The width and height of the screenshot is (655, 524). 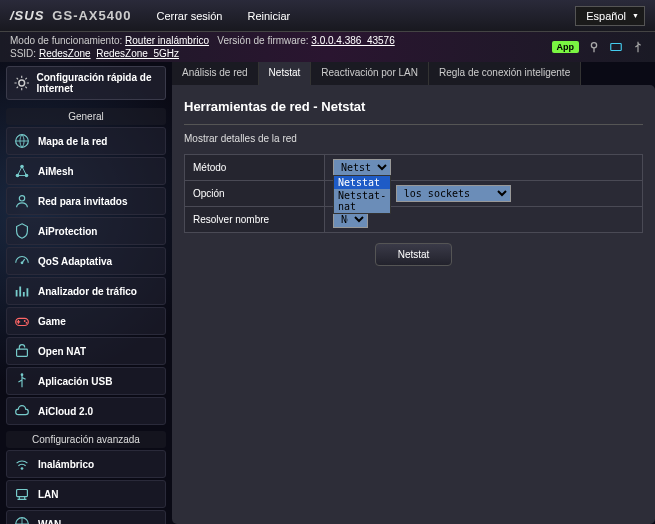 What do you see at coordinates (616, 47) in the screenshot?
I see `clients-icon` at bounding box center [616, 47].